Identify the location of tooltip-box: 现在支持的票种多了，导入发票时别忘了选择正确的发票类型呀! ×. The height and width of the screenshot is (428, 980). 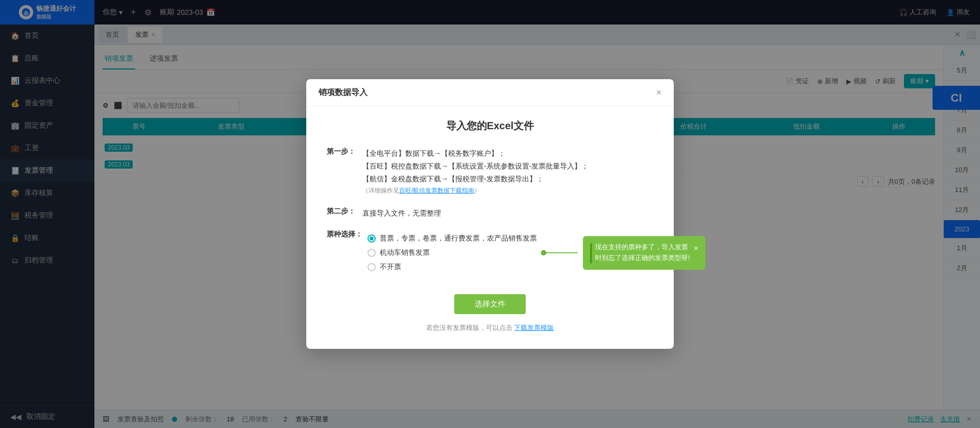
(644, 253).